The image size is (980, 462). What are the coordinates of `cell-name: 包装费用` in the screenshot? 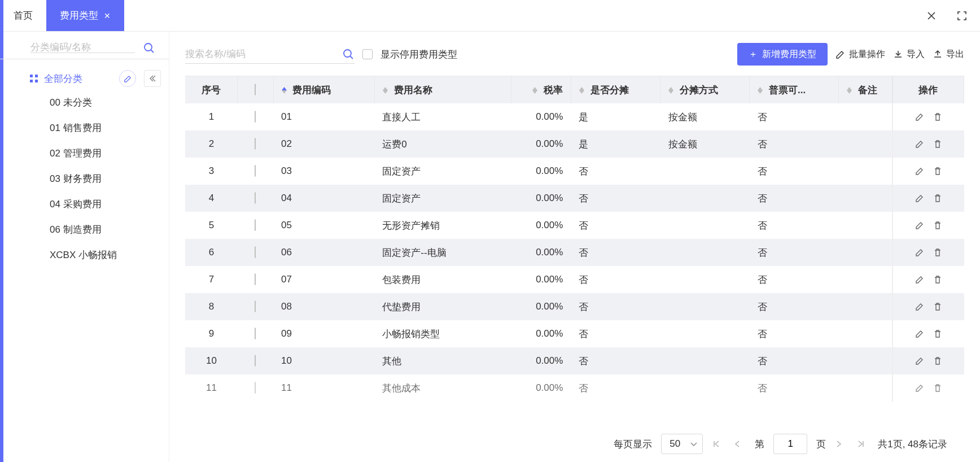 It's located at (443, 280).